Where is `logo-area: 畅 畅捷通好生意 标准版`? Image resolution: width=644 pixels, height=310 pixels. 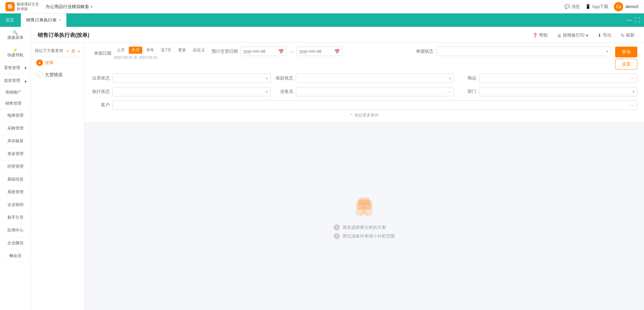
logo-area: 畅 畅捷通好生意 标准版 is located at coordinates (22, 7).